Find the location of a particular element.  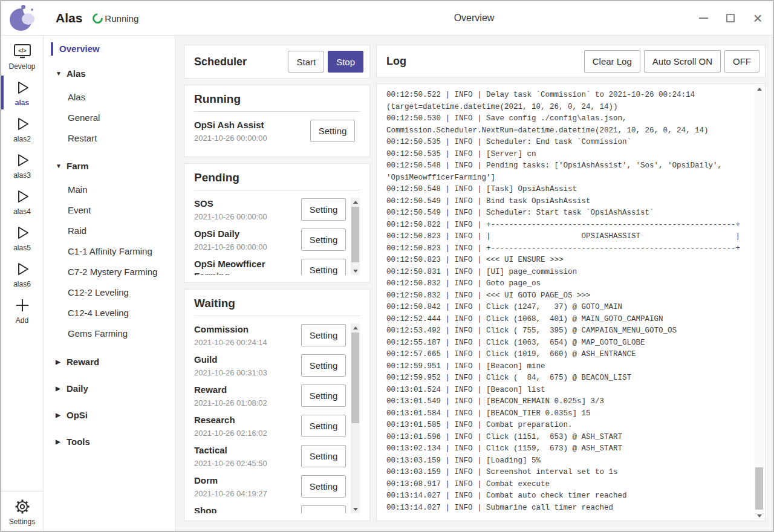

nav-item: Raid is located at coordinates (109, 231).